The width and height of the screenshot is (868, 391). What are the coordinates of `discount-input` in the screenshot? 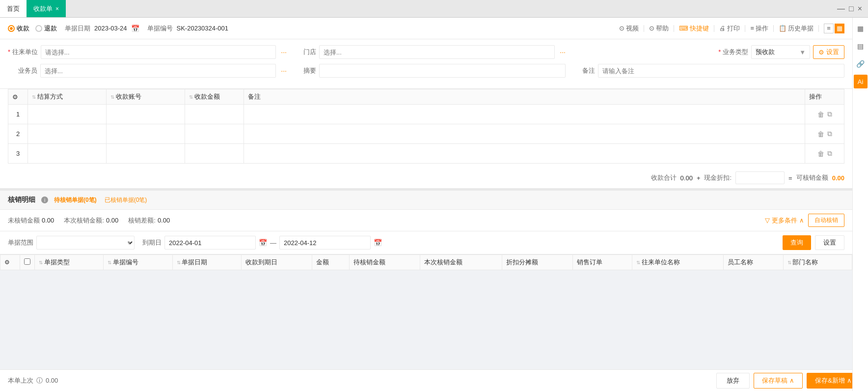 It's located at (760, 178).